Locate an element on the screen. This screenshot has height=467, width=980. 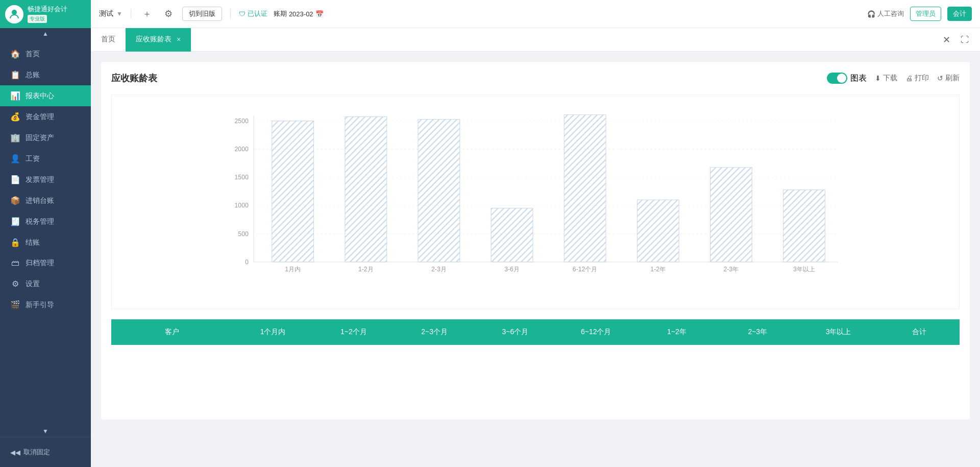
bar-1-2-year is located at coordinates (658, 231).